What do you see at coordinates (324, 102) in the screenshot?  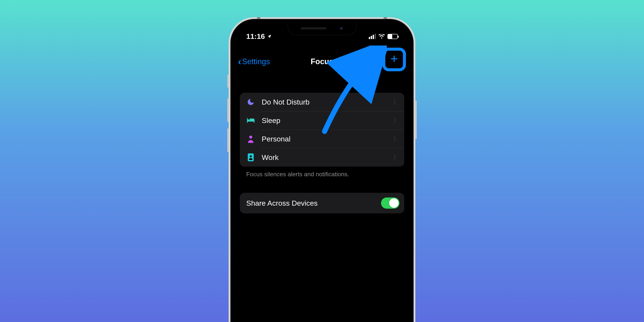 I see `focus-mode-label: Do Not Disturb` at bounding box center [324, 102].